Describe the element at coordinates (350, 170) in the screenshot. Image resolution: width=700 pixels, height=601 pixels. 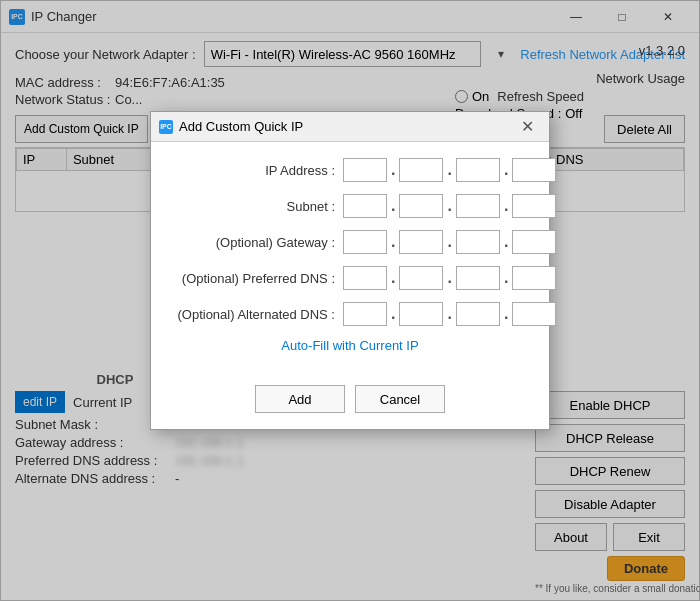
I see `ip-address-row: IP Address : . . .` at that location.